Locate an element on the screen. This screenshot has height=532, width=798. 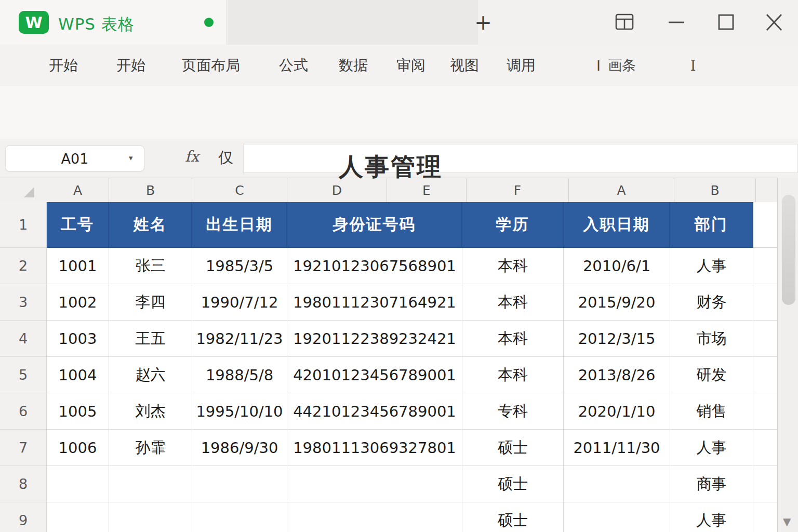
cell-r5c6: 2013/8/26 is located at coordinates (617, 375).